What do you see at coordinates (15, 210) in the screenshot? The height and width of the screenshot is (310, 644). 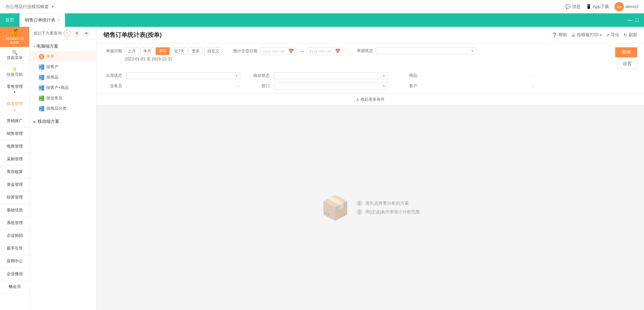 I see `sidebar-item-basic-info: 基础信息` at bounding box center [15, 210].